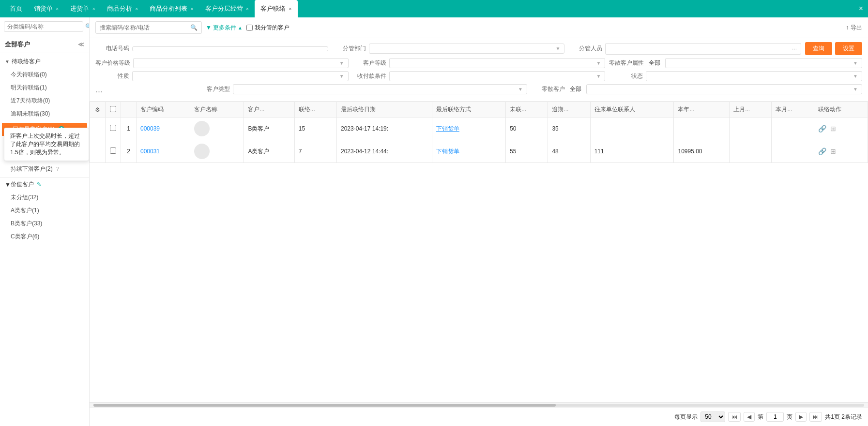  Describe the element at coordinates (775, 417) in the screenshot. I see `page-number-input` at that location.